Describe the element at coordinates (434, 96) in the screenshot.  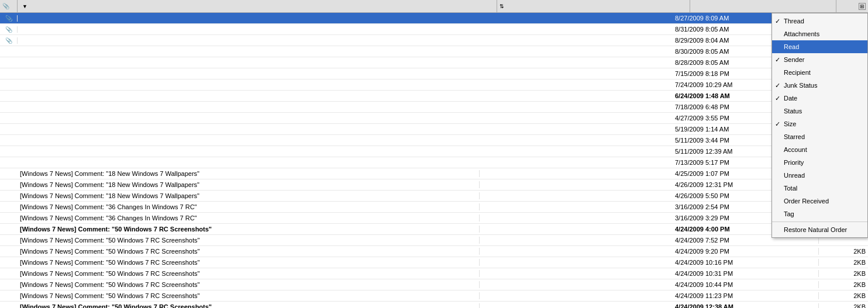
I see `table-row: 6/24/2009 1:48 AM` at that location.